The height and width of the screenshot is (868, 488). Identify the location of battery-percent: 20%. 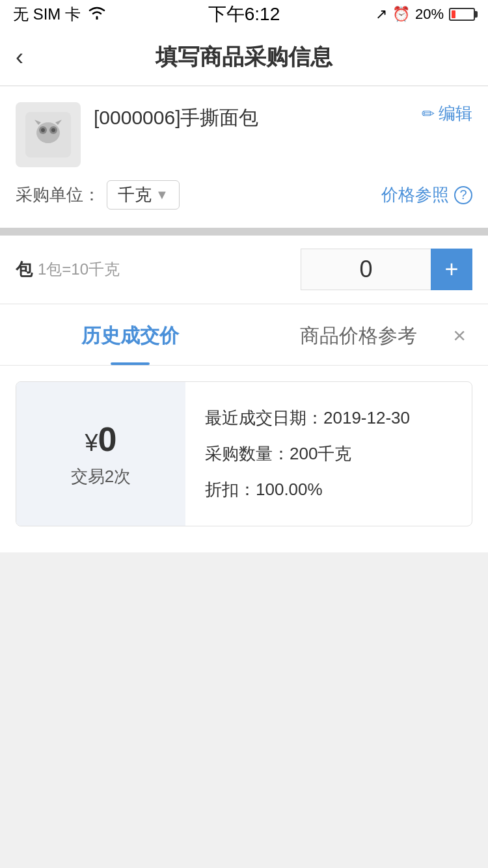
(429, 14).